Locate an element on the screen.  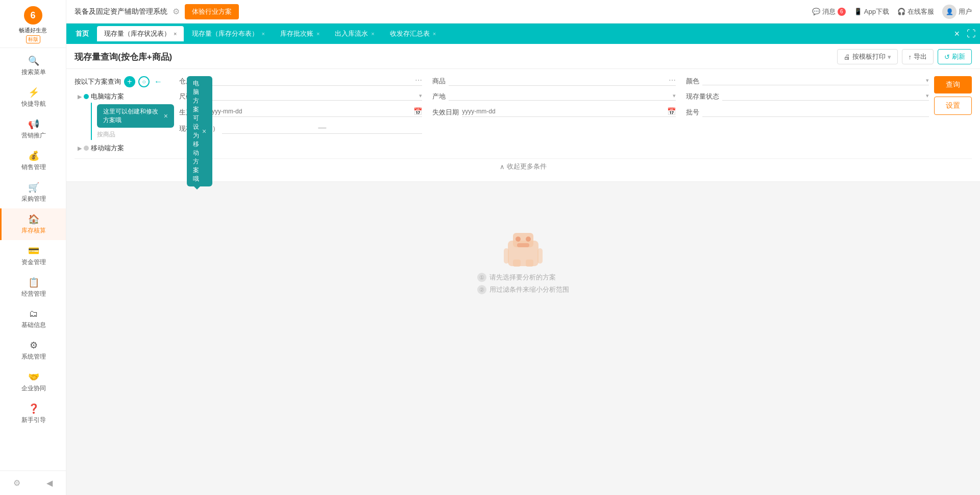
field-batch: 批号 is located at coordinates (807, 112).